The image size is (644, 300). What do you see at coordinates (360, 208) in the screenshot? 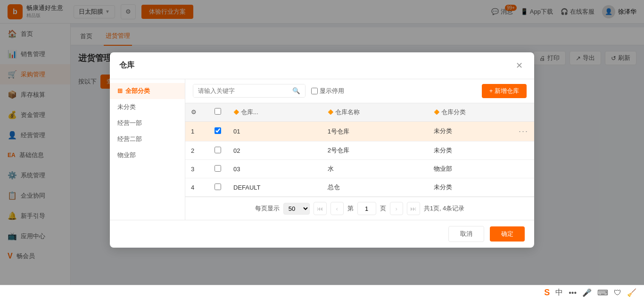
I see `pagination: 每页显示 50 100 200 ⏮ ‹ 第 页 › ⏭ 共1页, 4条记录` at bounding box center [360, 208].